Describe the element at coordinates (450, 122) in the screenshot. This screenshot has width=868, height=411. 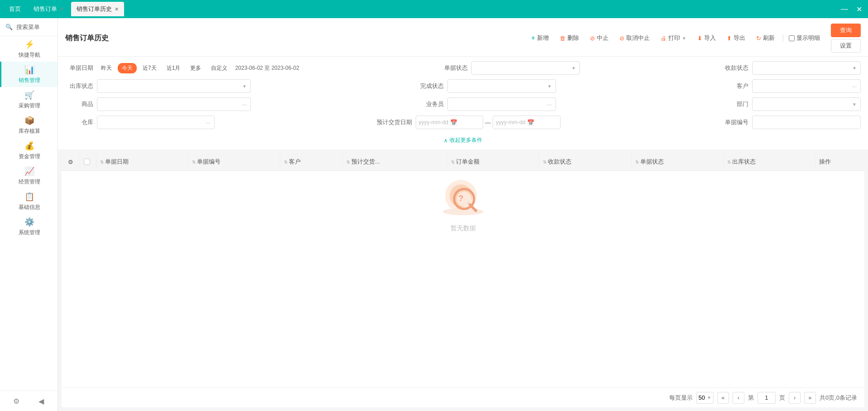
I see `expected-date-from: yyyy-mm-dd 📅` at that location.